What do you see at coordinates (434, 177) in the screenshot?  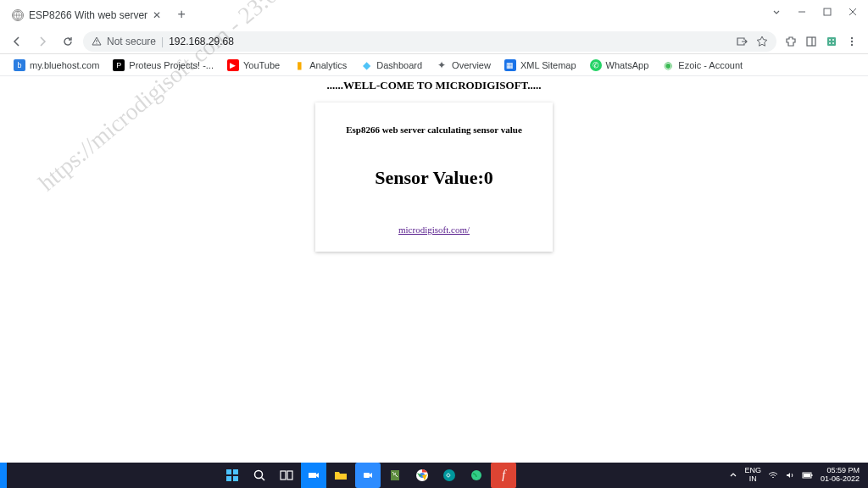 I see `sensor-card: Esp8266 web server calculating sensor va…` at bounding box center [434, 177].